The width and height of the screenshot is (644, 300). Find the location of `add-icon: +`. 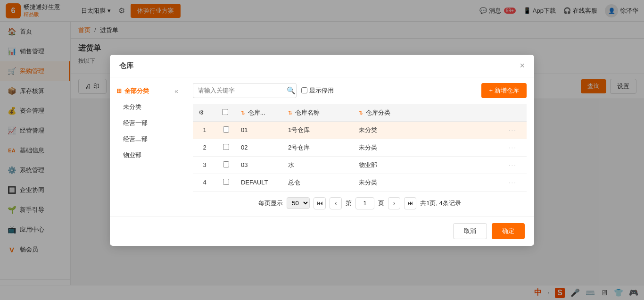

add-icon: + is located at coordinates (491, 91).